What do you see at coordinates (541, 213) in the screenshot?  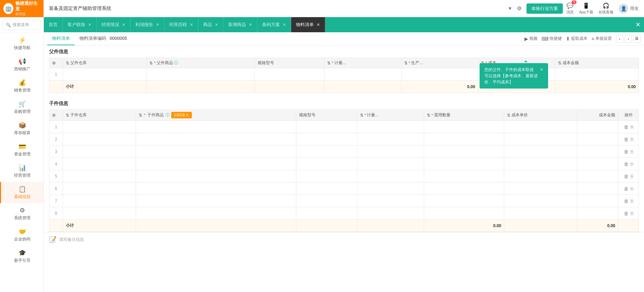 I see `child-row-8-unit-cost` at bounding box center [541, 213].